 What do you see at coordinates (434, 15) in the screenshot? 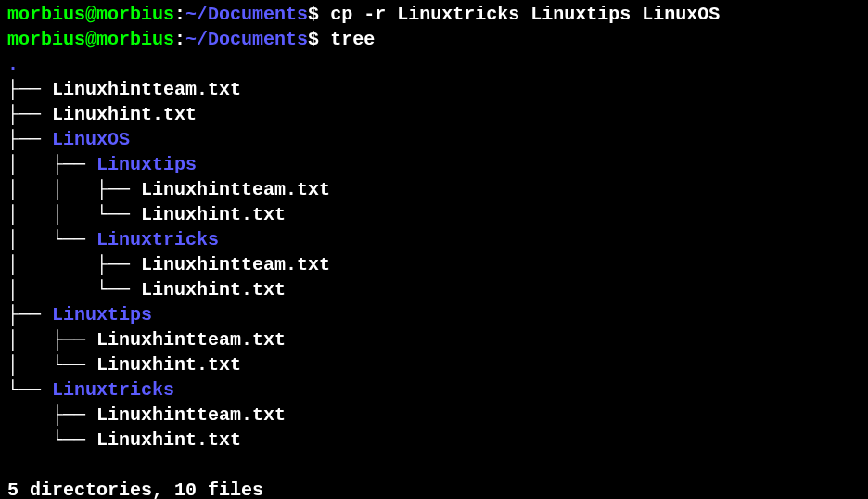
I see `prompt-line-1: morbius@morbius:~/Documents$ cp -r Linux…` at bounding box center [434, 15].